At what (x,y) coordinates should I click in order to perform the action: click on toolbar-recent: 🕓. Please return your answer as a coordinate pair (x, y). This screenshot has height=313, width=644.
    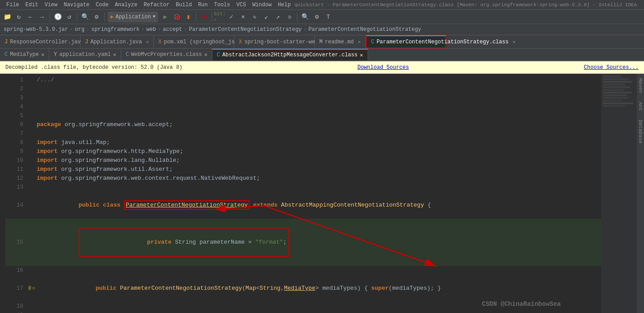
    Looking at the image, I should click on (58, 17).